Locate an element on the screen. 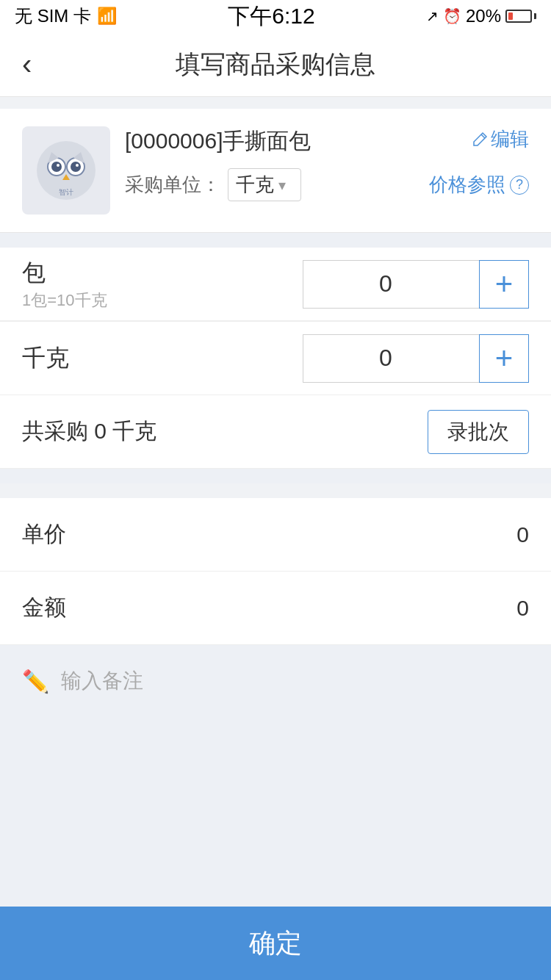 This screenshot has width=551, height=980. product-name-row: [0000006]手撕面包 编辑 is located at coordinates (327, 141).